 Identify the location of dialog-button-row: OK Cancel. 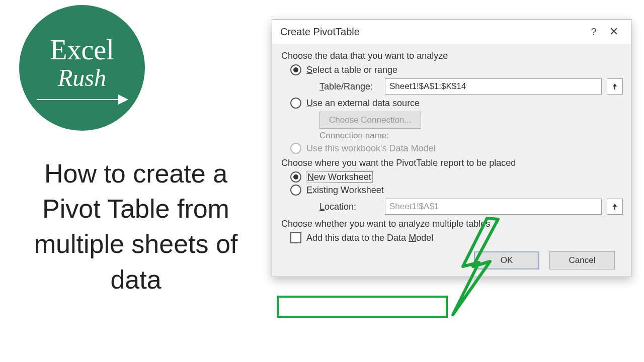
(452, 257).